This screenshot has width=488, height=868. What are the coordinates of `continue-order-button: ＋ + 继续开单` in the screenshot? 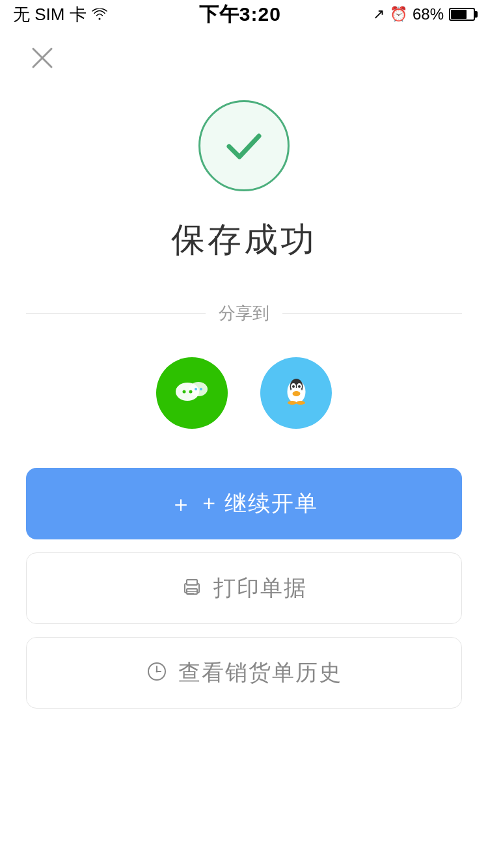 It's located at (244, 504).